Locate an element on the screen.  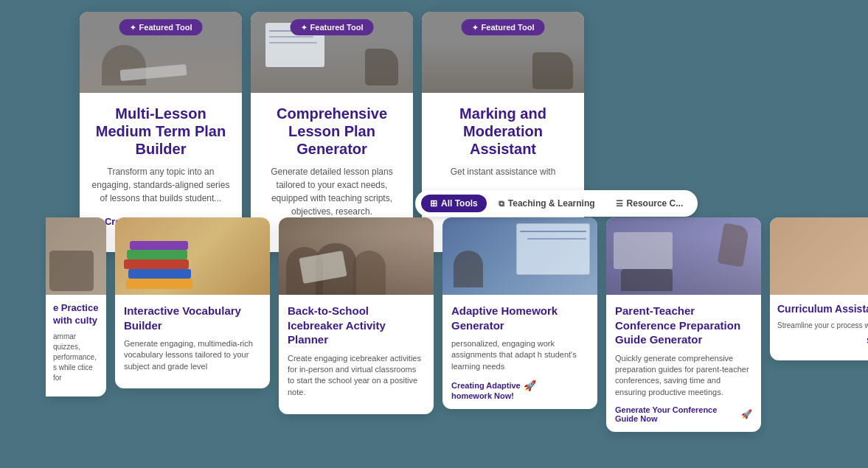
card-desc-curriculum: Streamline your c process with our a Cur… is located at coordinates (823, 326).